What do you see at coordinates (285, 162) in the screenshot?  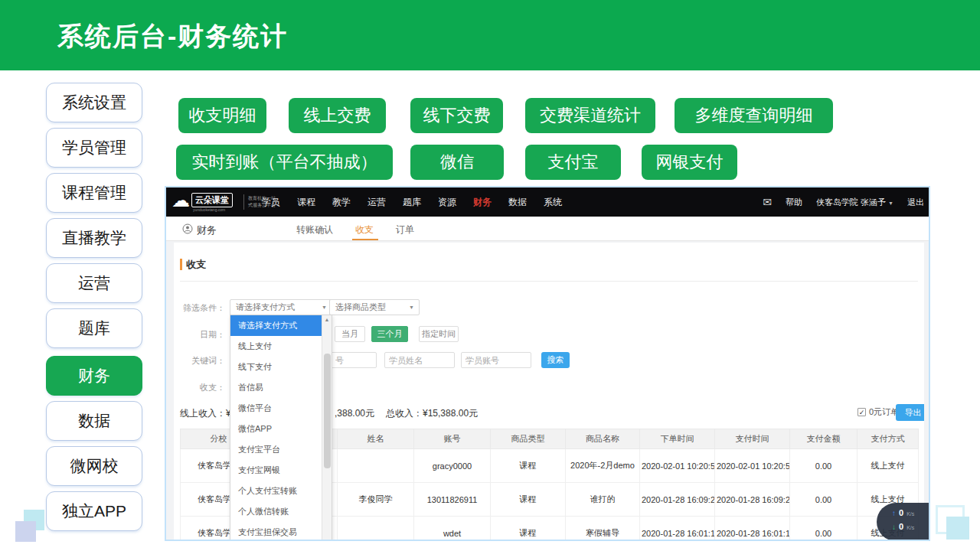 I see `feature-realtime-settlement: 实时到账（平台不抽成）` at bounding box center [285, 162].